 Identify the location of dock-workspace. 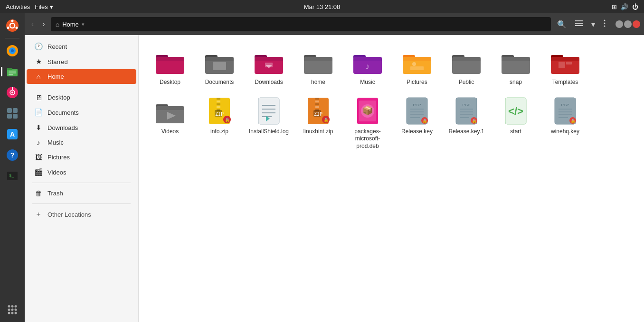
(12, 113).